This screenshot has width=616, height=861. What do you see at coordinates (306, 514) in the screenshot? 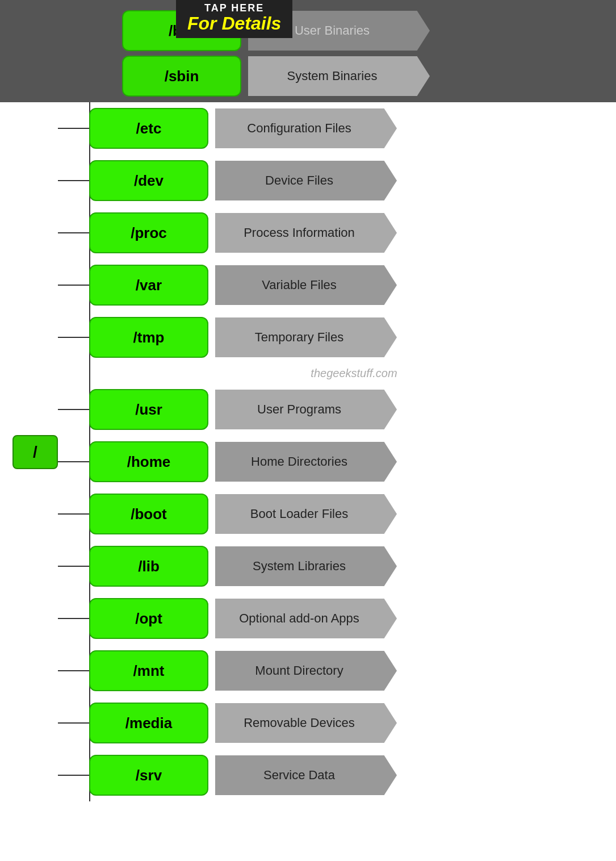
I see `desc-boot: Boot Loader Files` at bounding box center [306, 514].